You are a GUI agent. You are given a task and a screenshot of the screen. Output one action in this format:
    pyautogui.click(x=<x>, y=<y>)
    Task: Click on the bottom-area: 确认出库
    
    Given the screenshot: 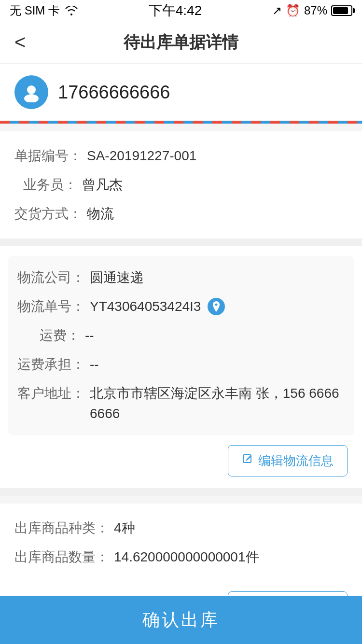 What is the action you would take?
    pyautogui.click(x=181, y=620)
    